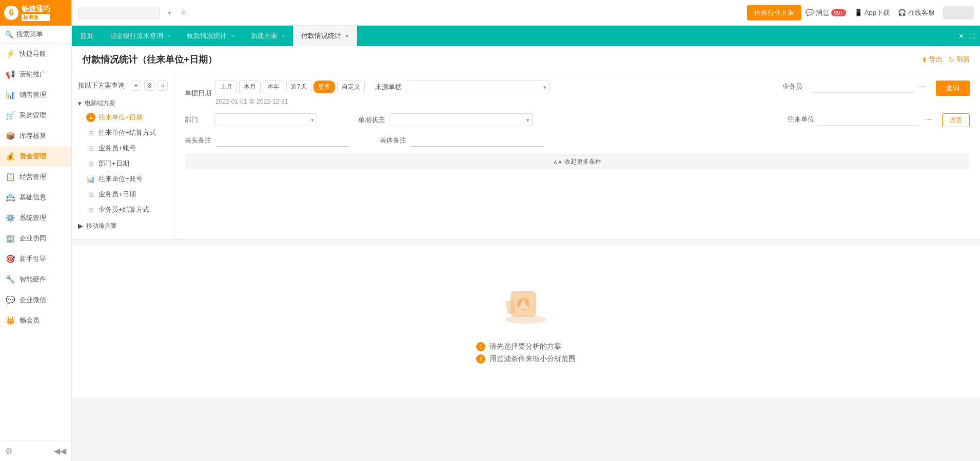 The width and height of the screenshot is (980, 461). What do you see at coordinates (481, 359) in the screenshot?
I see `tip-num-2: 2` at bounding box center [481, 359].